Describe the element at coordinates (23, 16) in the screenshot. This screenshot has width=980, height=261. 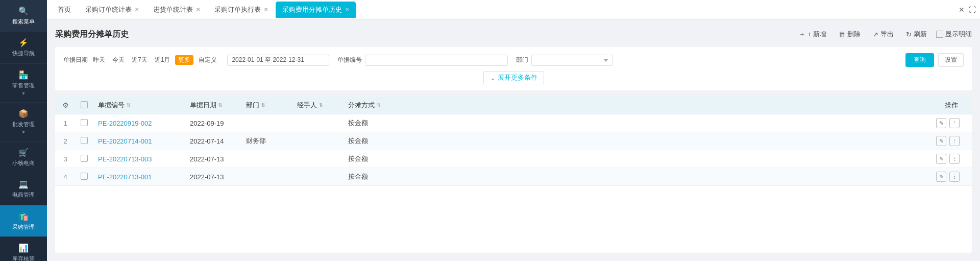
I see `sidebar-item-search: 🔍 搜索菜单` at that location.